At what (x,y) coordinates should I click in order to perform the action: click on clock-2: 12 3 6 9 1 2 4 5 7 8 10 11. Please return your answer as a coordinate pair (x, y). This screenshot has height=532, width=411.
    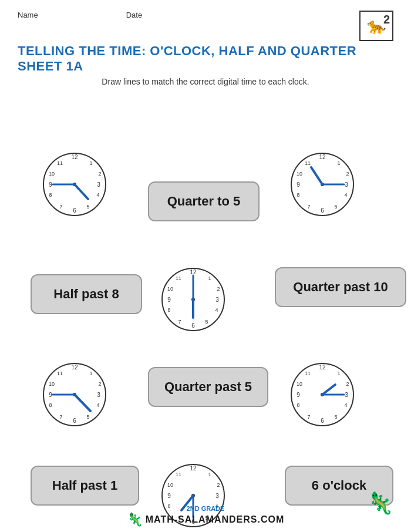
    Looking at the image, I should click on (323, 184).